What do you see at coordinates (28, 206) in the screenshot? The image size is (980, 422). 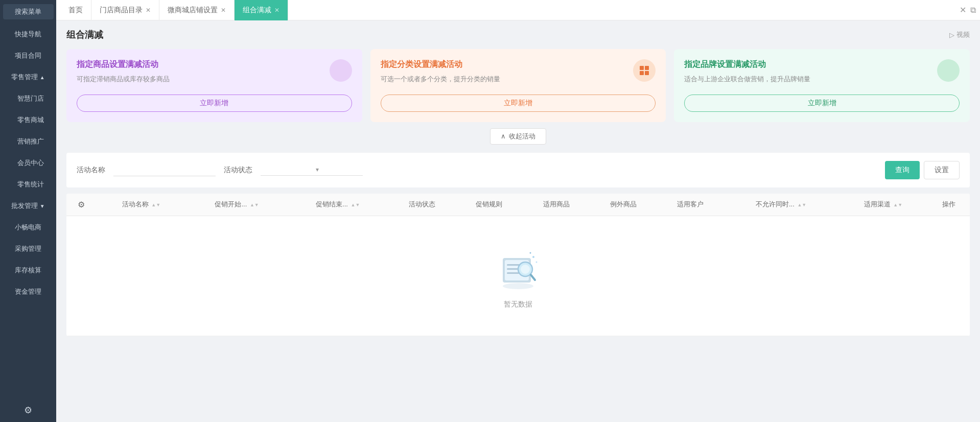 I see `sidebar-item-label: 批发管理 ▼` at bounding box center [28, 206].